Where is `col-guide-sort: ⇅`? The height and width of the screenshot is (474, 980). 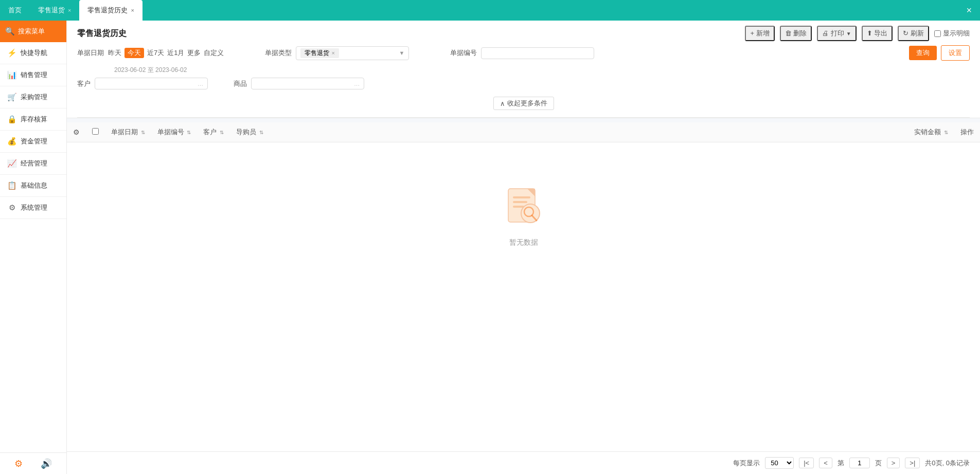 col-guide-sort: ⇅ is located at coordinates (261, 133).